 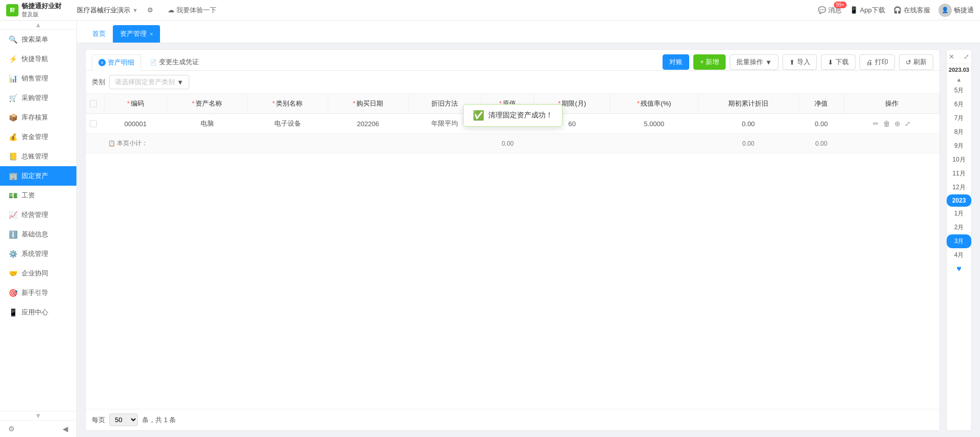 I want to click on sidebar-scroll-up: ▲, so click(x=38, y=25).